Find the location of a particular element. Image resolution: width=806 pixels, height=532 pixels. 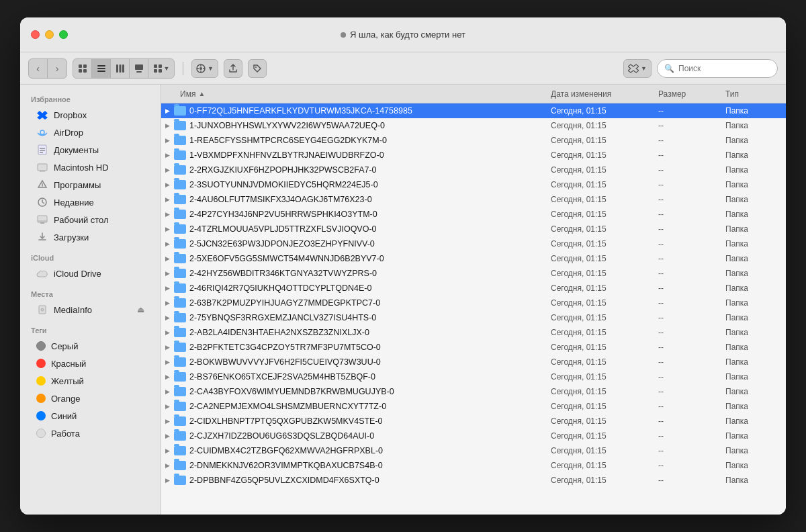

file-row: ▶ 2-5XE6OFV5GG5SMWCT54M4WNNJD6B2BYV7-0 С… is located at coordinates (474, 259).